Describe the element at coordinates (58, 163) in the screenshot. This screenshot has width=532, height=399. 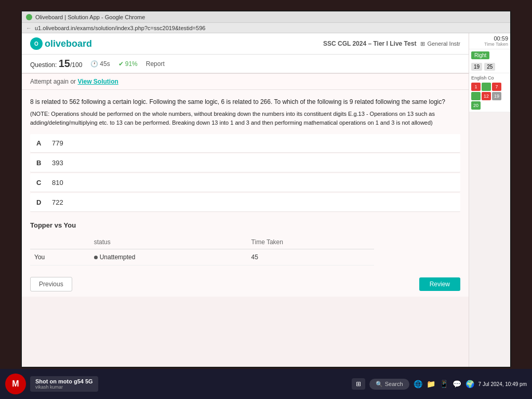
I see `option-value-b: 393` at that location.